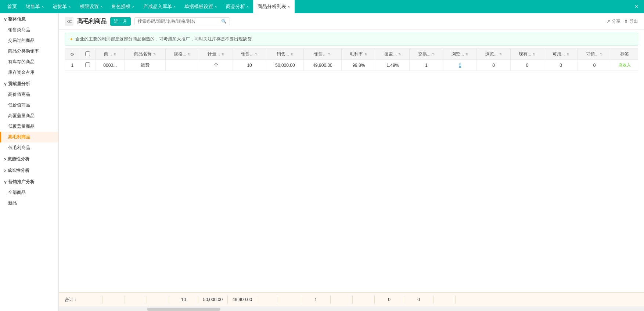  Describe the element at coordinates (12, 7) in the screenshot. I see `nav-item-0: 首页` at that location.